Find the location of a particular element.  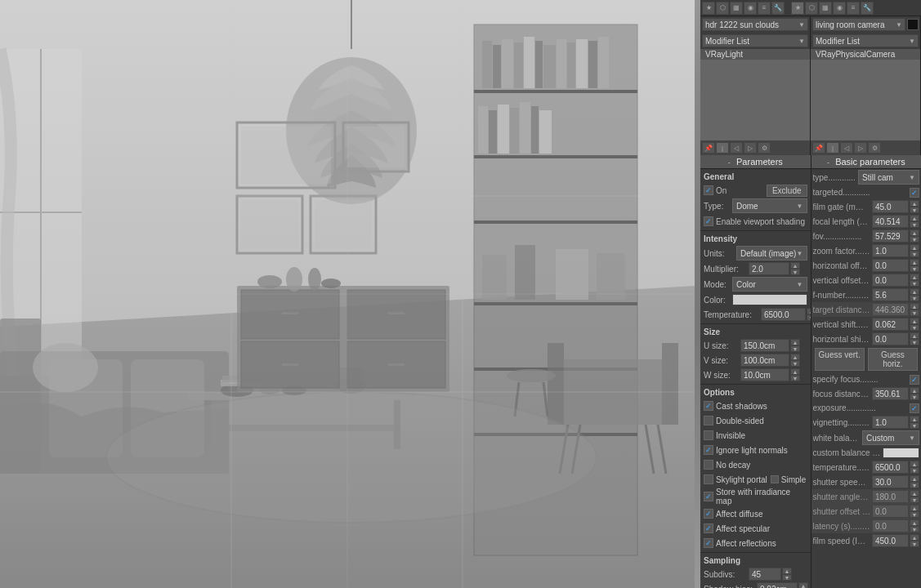

white-balance-dropdown: Custom ▼ is located at coordinates (891, 438).